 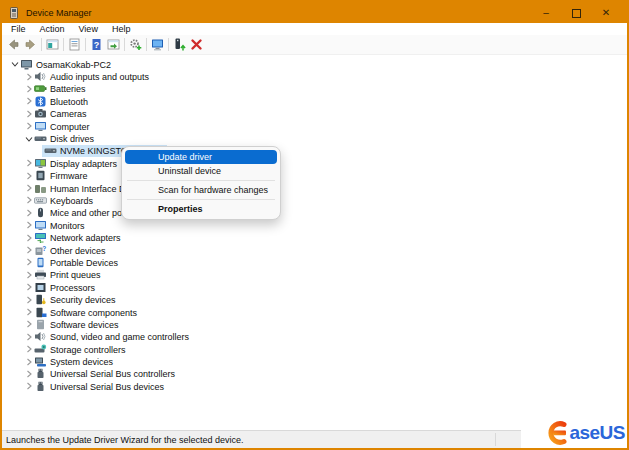 What do you see at coordinates (314, 386) in the screenshot?
I see `tree-row: Universal Serial Bus devices` at bounding box center [314, 386].